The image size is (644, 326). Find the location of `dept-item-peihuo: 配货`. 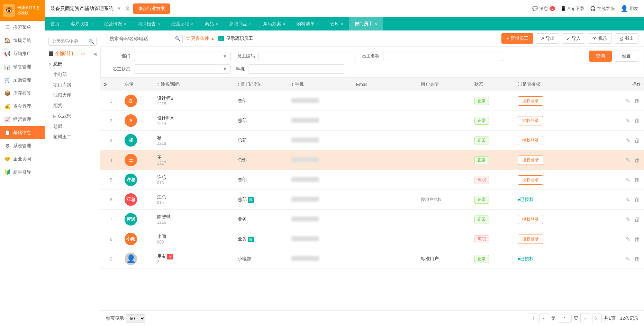

dept-item-peihuo: 配货 is located at coordinates (73, 106).